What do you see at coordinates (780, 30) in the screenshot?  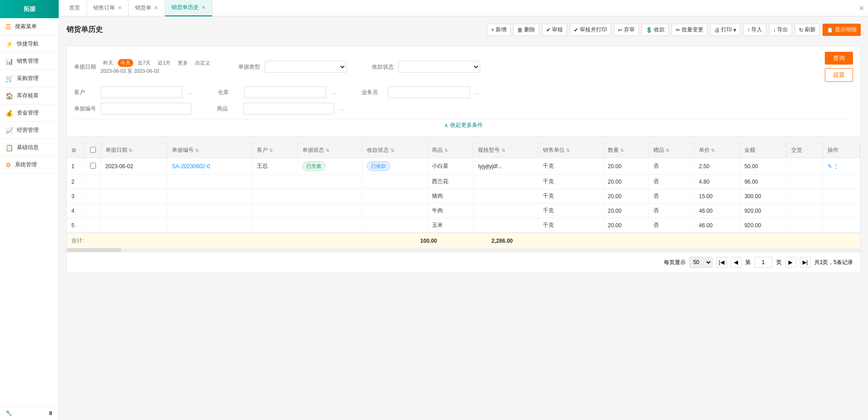 I see `export-button: ↓ 导出` at bounding box center [780, 30].